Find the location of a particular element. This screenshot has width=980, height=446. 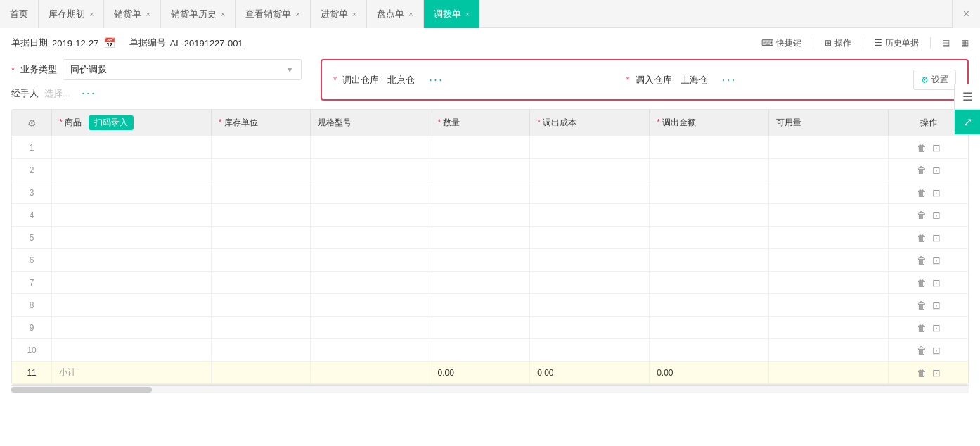

copy-row-icon-10: ⊡ is located at coordinates (936, 350).